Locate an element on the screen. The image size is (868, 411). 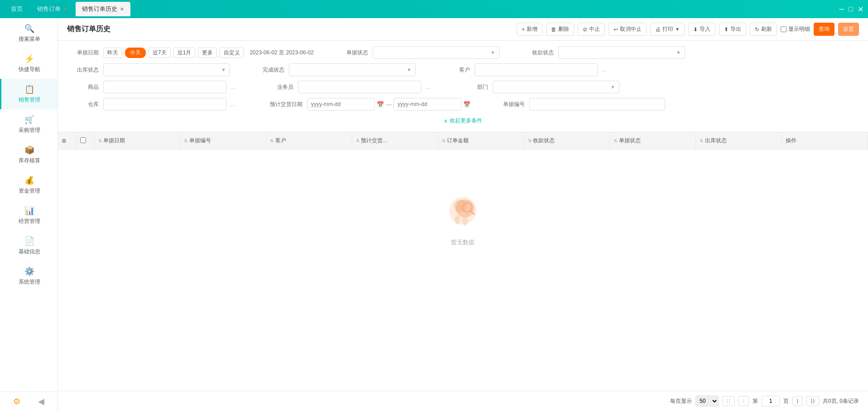
window-minimize: ─ is located at coordinates (841, 9).